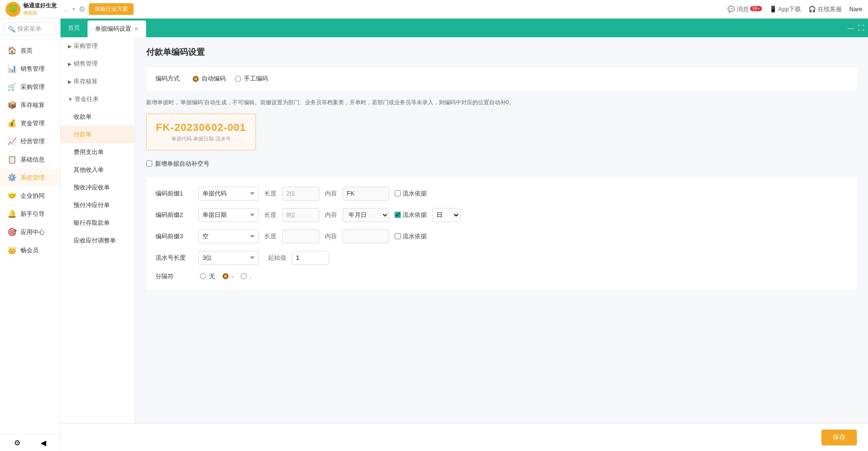  Describe the element at coordinates (446, 215) in the screenshot. I see `prefix2-serial-unit-select: 日` at that location.